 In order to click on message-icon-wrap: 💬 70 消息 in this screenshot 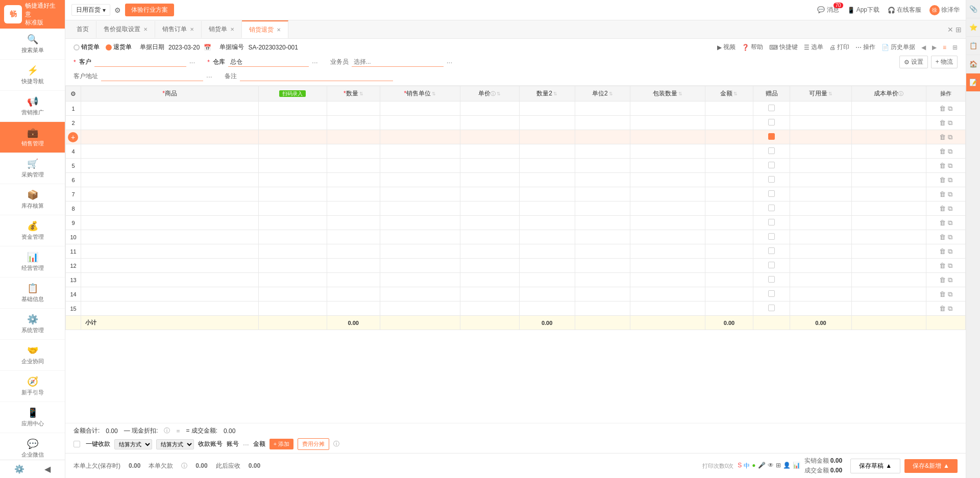, I will do `click(828, 10)`.